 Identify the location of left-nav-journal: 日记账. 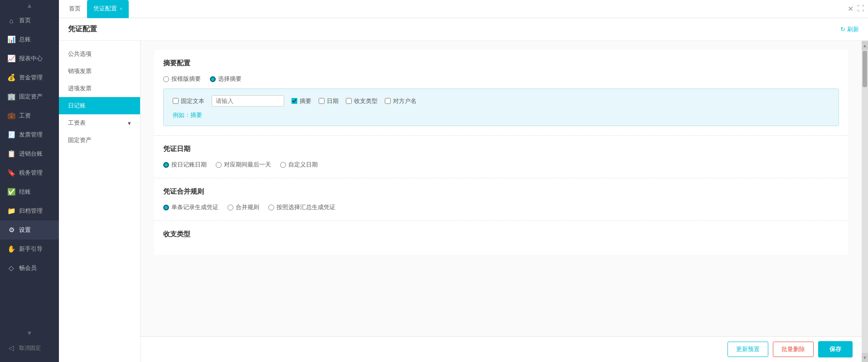
(100, 106).